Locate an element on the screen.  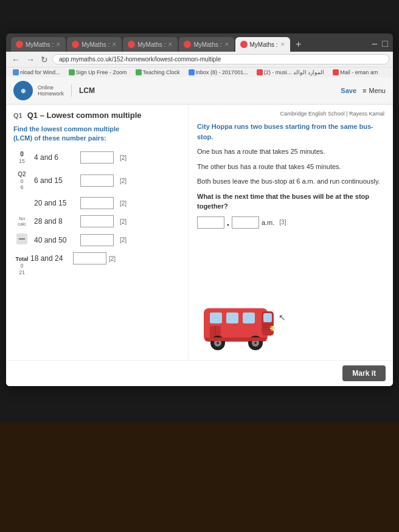
forward-button: → is located at coordinates (30, 60).